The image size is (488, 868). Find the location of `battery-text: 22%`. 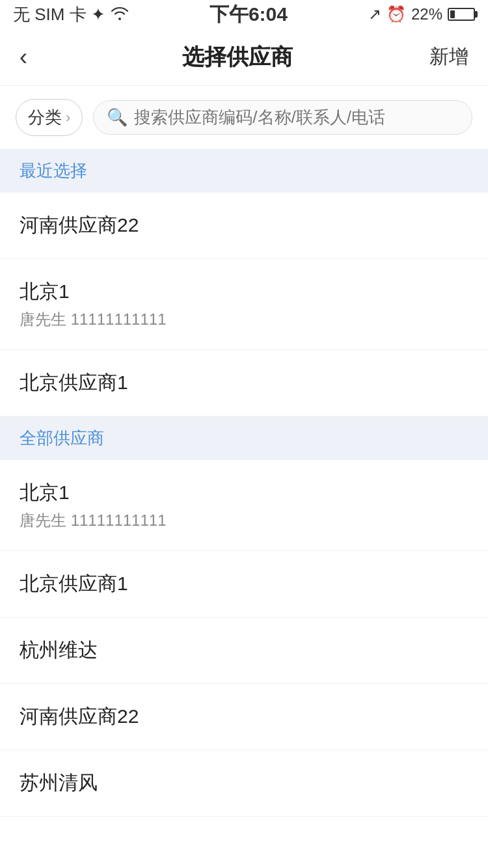

battery-text: 22% is located at coordinates (427, 14).